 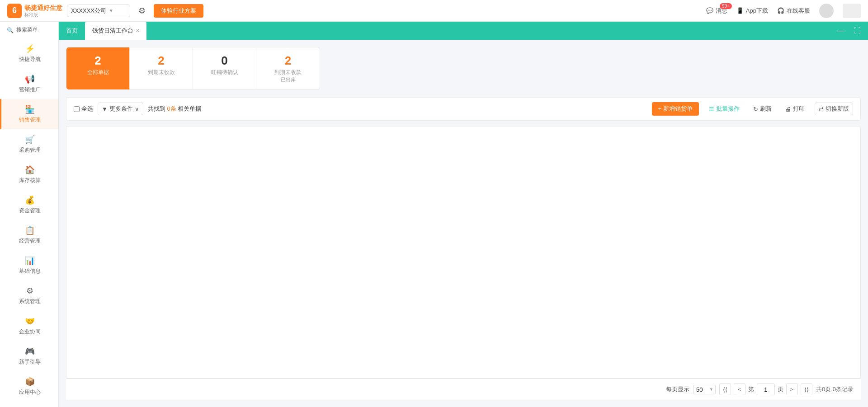 What do you see at coordinates (799, 109) in the screenshot?
I see `print-label: 打印` at bounding box center [799, 109].